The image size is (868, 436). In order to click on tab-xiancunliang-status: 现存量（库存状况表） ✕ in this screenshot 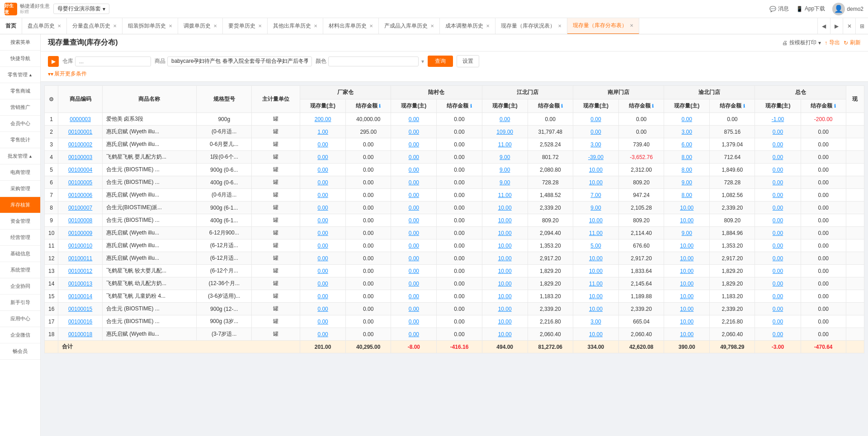, I will do `click(532, 26)`.